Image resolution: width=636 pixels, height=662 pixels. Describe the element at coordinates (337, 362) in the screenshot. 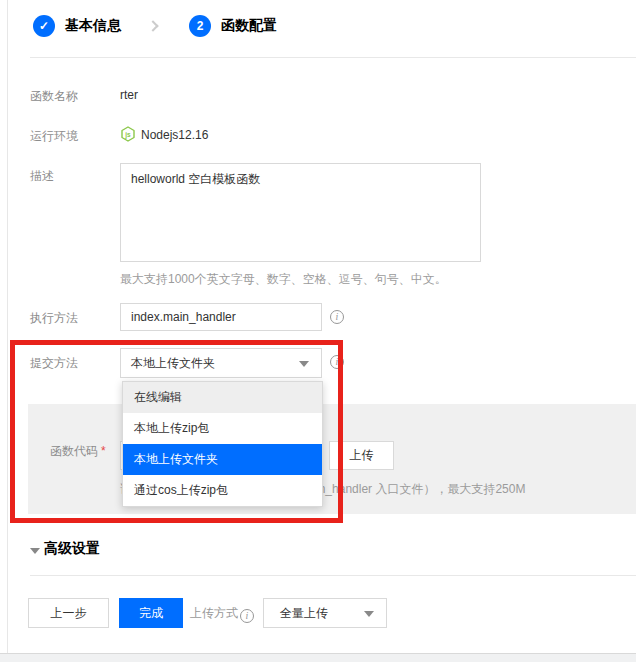

I see `submit-method-info-icon: i` at that location.